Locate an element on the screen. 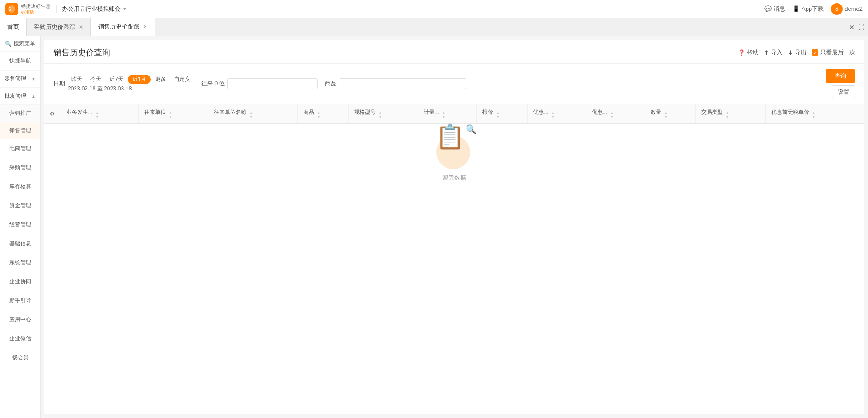 This screenshot has height=418, width=868. sort-arrows-quote: ▲▼ is located at coordinates (498, 115).